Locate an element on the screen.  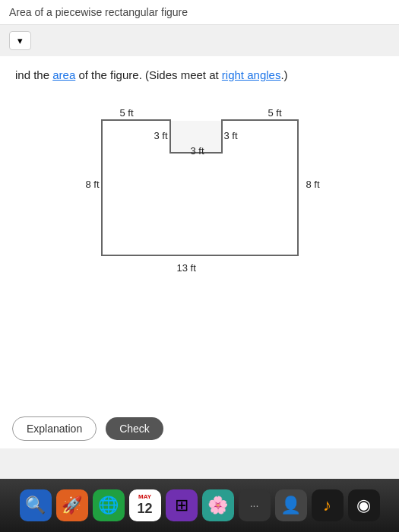
dock-dots-icon: ··· is located at coordinates (255, 505).